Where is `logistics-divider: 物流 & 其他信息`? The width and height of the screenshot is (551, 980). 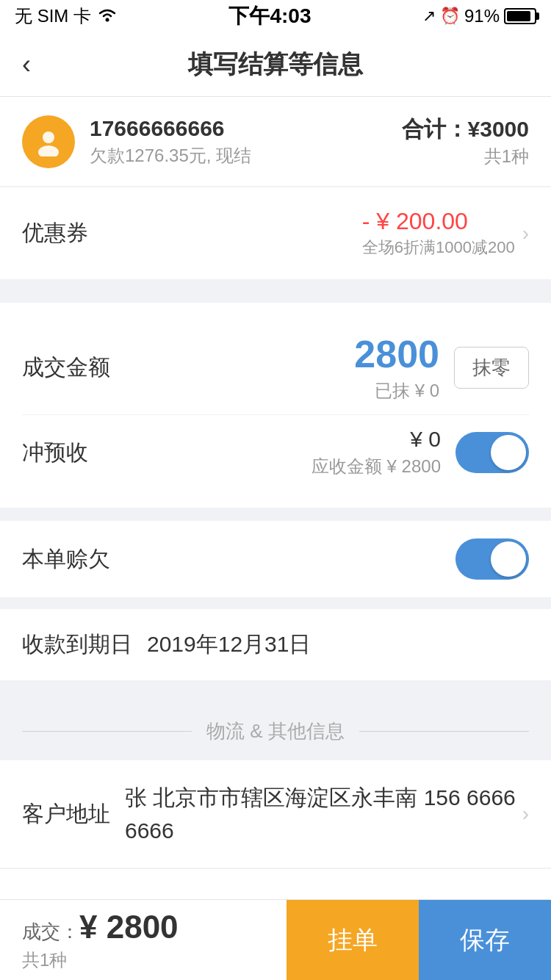 logistics-divider: 物流 & 其他信息 is located at coordinates (276, 732).